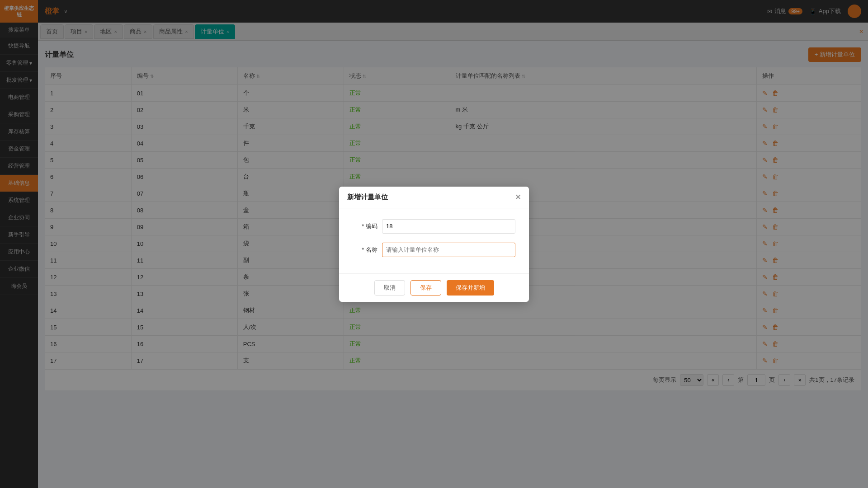  Describe the element at coordinates (448, 250) in the screenshot. I see `unit-name-input` at that location.